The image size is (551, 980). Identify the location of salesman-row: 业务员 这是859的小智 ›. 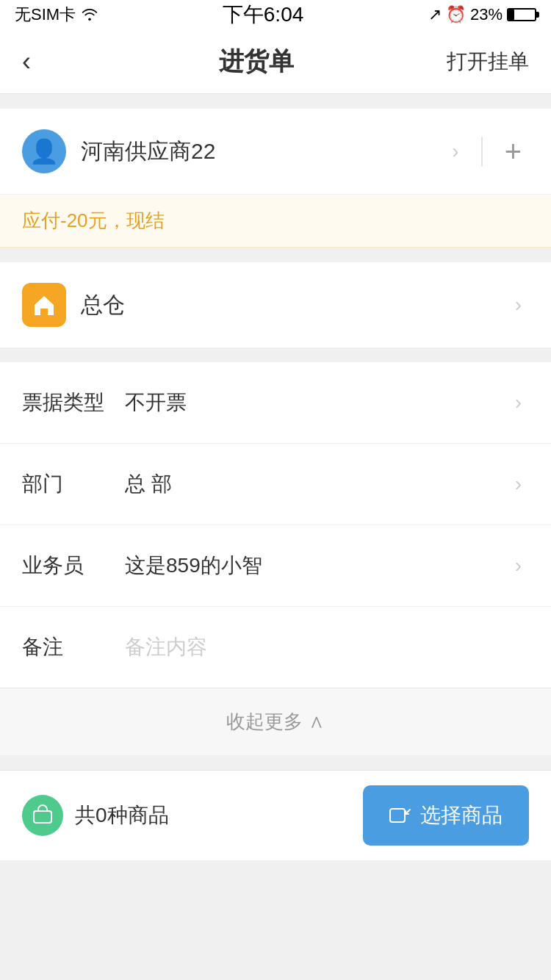
(276, 566).